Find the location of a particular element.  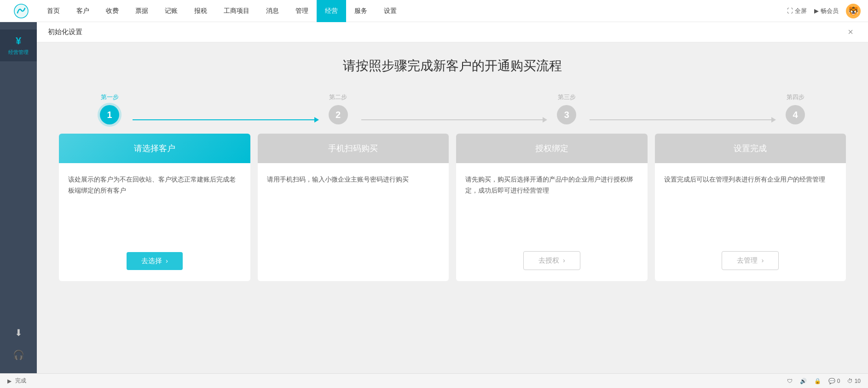

sidebar: ¥ 经营管理 ⬇ 🎧 is located at coordinates (18, 198).